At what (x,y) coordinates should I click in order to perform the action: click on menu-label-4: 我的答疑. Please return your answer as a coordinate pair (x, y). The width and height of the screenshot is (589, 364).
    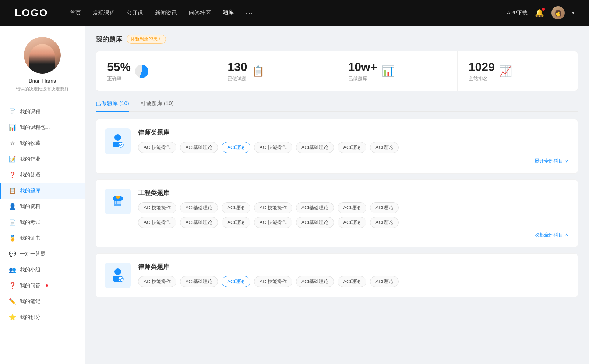
    Looking at the image, I should click on (30, 175).